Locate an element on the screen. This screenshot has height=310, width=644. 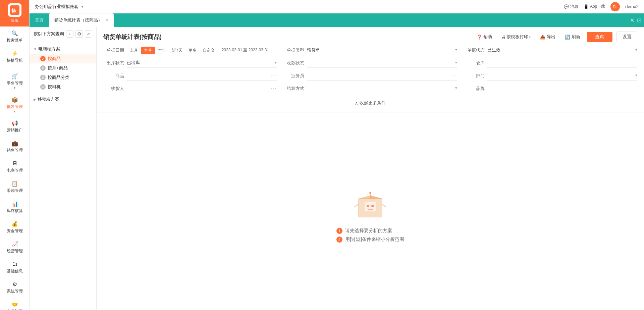
sidebar-item-quicknav: ⚡ 快捷导航 is located at coordinates (15, 57).